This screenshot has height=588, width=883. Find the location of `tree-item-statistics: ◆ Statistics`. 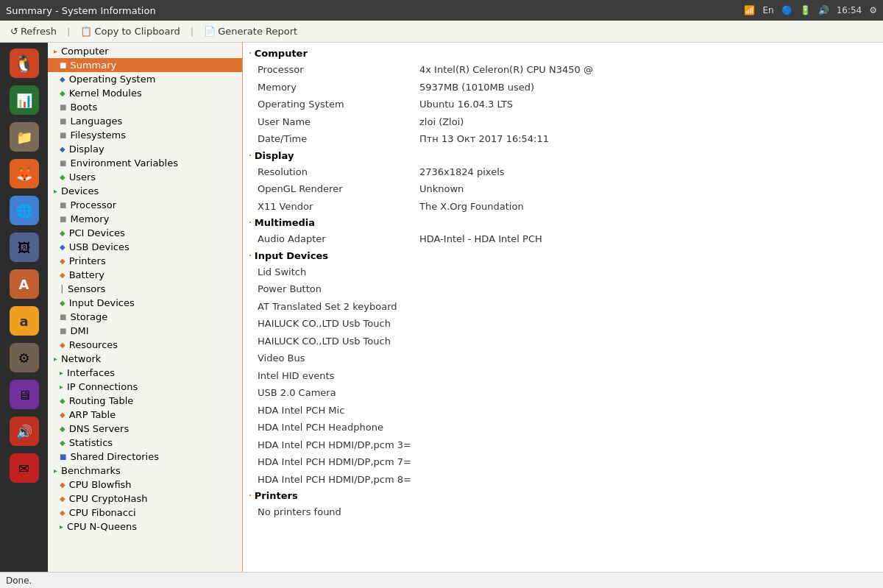

tree-item-statistics: ◆ Statistics is located at coordinates (145, 443).